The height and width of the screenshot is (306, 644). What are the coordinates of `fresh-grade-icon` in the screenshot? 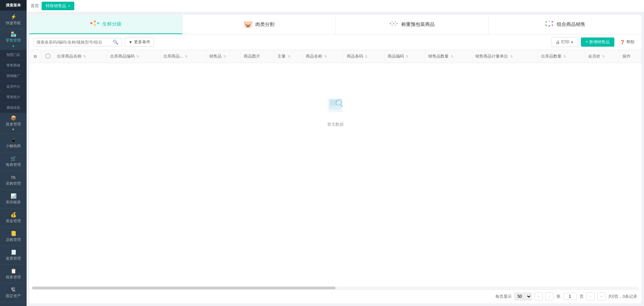 It's located at (95, 24).